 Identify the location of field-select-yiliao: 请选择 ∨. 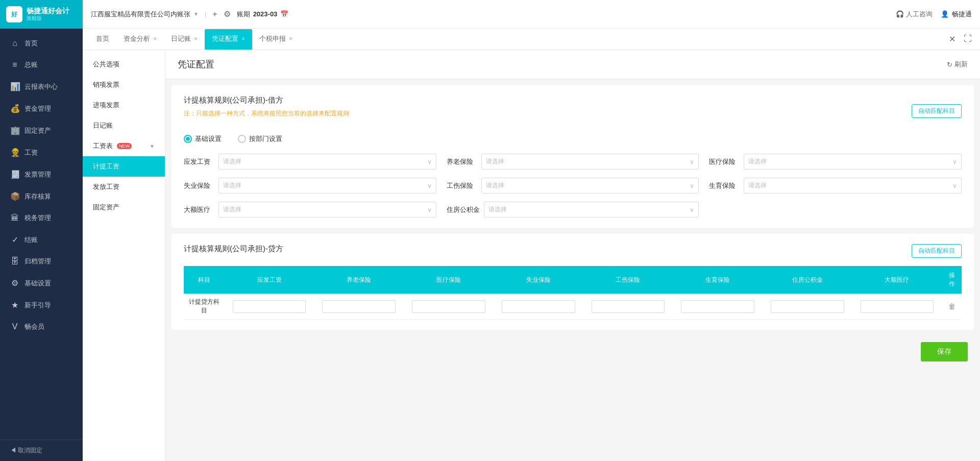
(852, 161).